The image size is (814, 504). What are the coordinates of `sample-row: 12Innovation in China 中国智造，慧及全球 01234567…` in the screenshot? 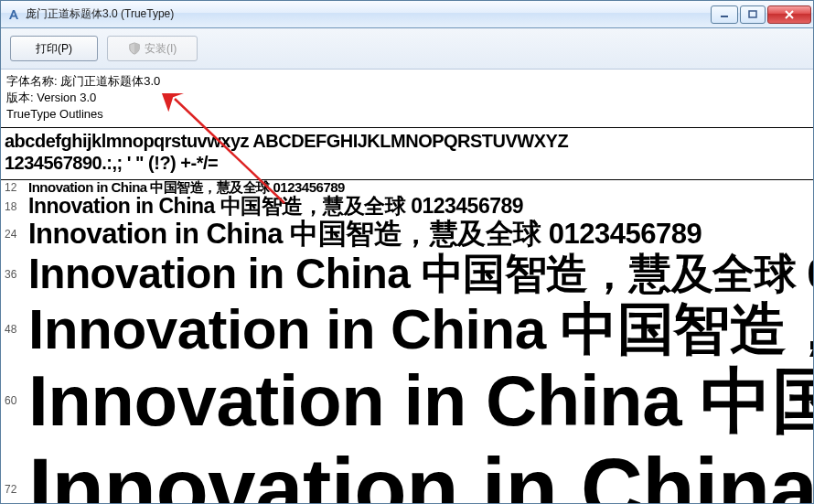 It's located at (408, 188).